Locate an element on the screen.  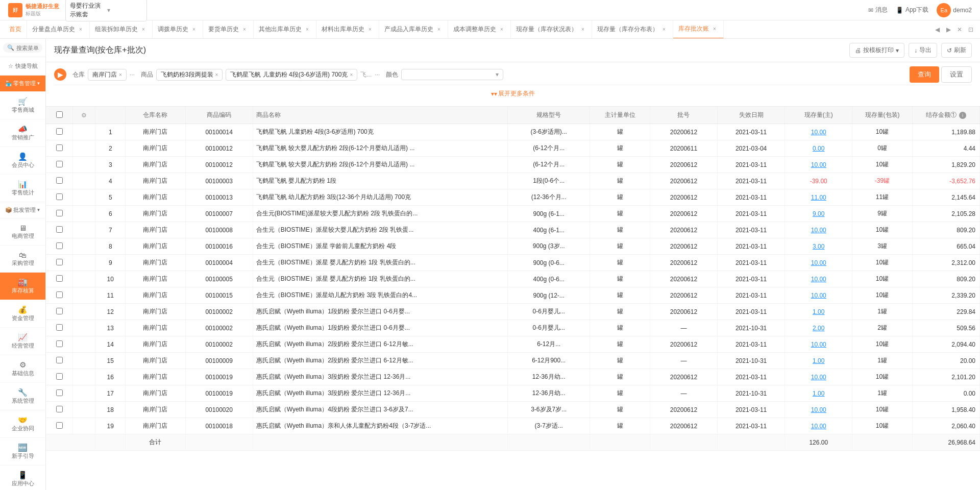
nav-close-icon: ✕ is located at coordinates (960, 30).